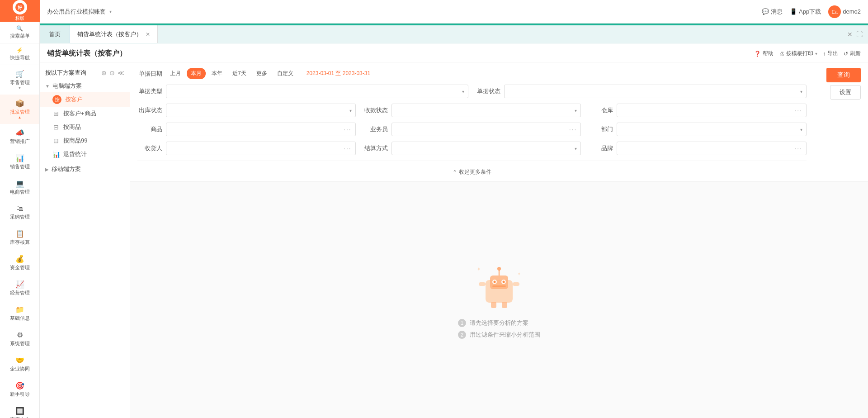 The image size is (868, 418). I want to click on filter-receiver-dots-icon: ···, so click(348, 148).